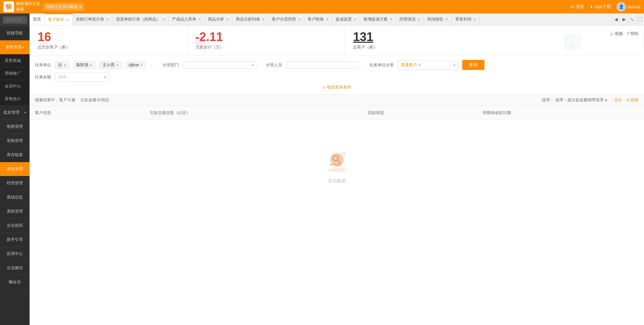 Image resolution: width=644 pixels, height=325 pixels. Describe the element at coordinates (628, 20) in the screenshot. I see `tab-nav-buttons: ◀ ▶ ⤡ ⛶` at that location.